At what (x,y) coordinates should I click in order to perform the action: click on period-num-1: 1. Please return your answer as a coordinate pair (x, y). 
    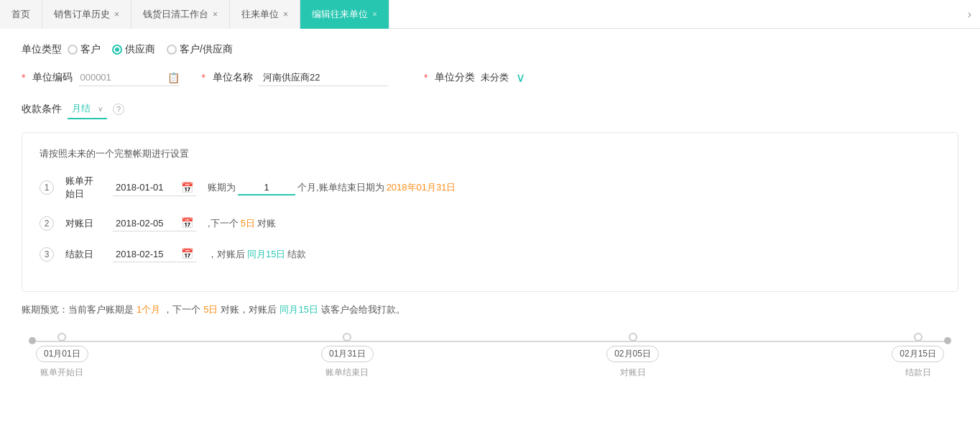
    Looking at the image, I should click on (47, 188).